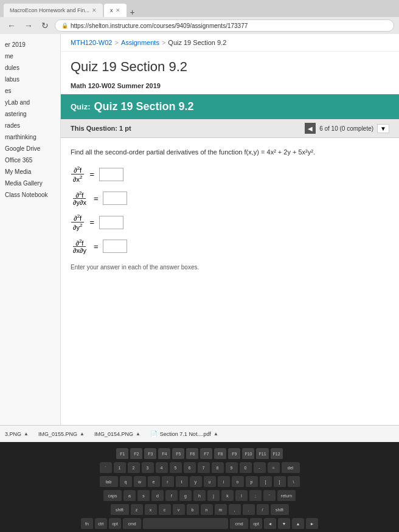  I want to click on key-lbracket: [, so click(266, 482).